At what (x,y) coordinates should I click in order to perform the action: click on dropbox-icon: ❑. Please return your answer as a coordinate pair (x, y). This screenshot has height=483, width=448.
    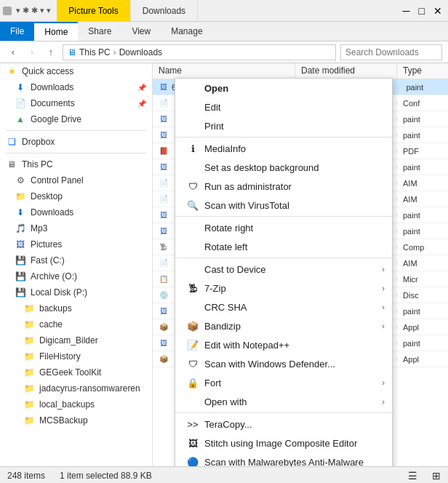
    Looking at the image, I should click on (12, 142).